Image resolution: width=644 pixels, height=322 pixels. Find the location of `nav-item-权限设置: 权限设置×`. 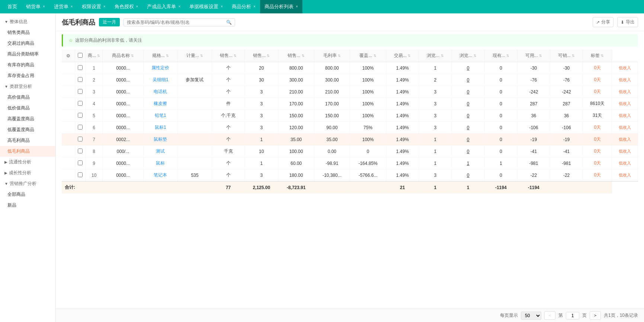

nav-item-权限设置: 权限设置× is located at coordinates (94, 7).